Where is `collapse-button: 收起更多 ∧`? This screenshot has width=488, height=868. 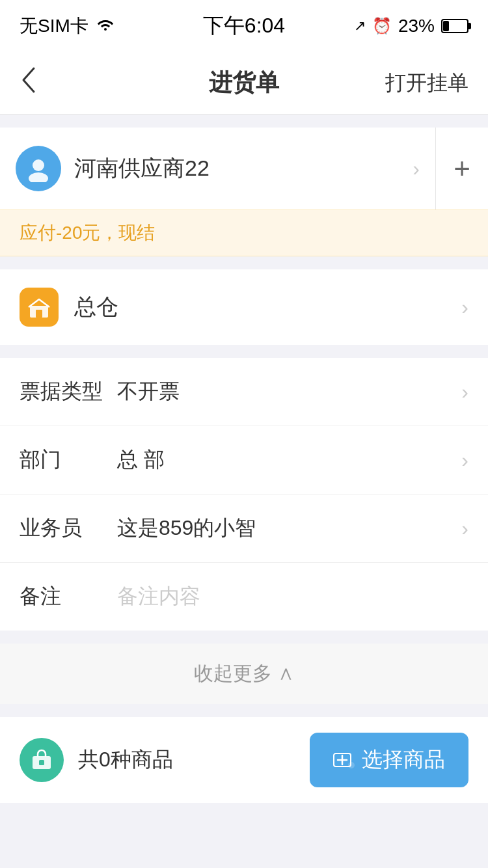 collapse-button: 收起更多 ∧ is located at coordinates (244, 674).